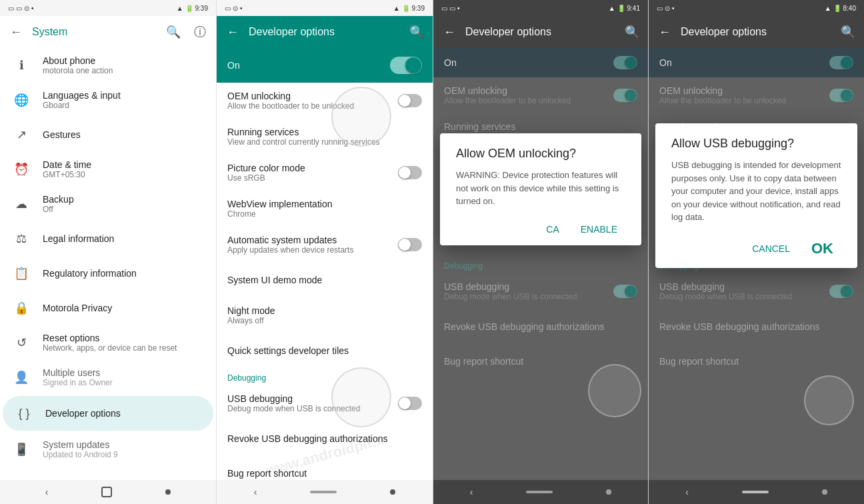 This screenshot has width=864, height=504. I want to click on notif-r1: ▭, so click(444, 8).